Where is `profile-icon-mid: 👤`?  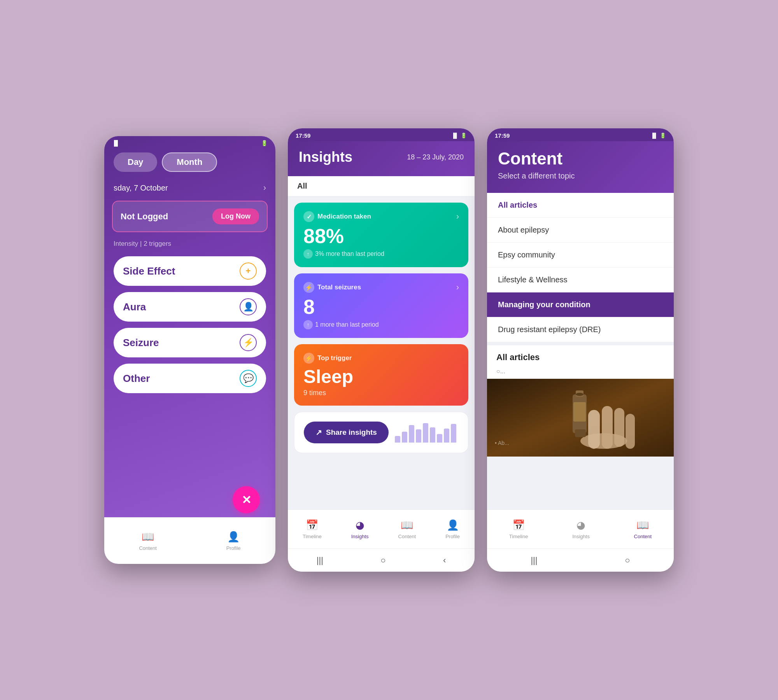
profile-icon-mid: 👤 is located at coordinates (453, 525).